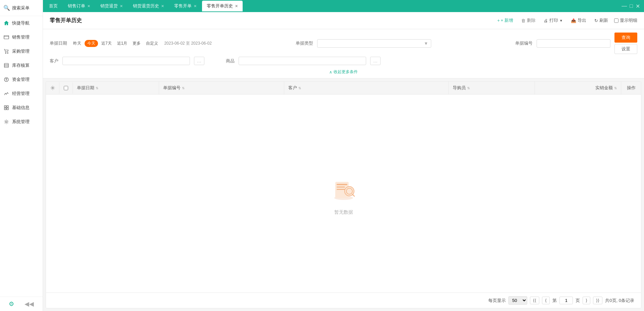  Describe the element at coordinates (492, 88) in the screenshot. I see `th-salesman: 导购员 ⇅` at that location.